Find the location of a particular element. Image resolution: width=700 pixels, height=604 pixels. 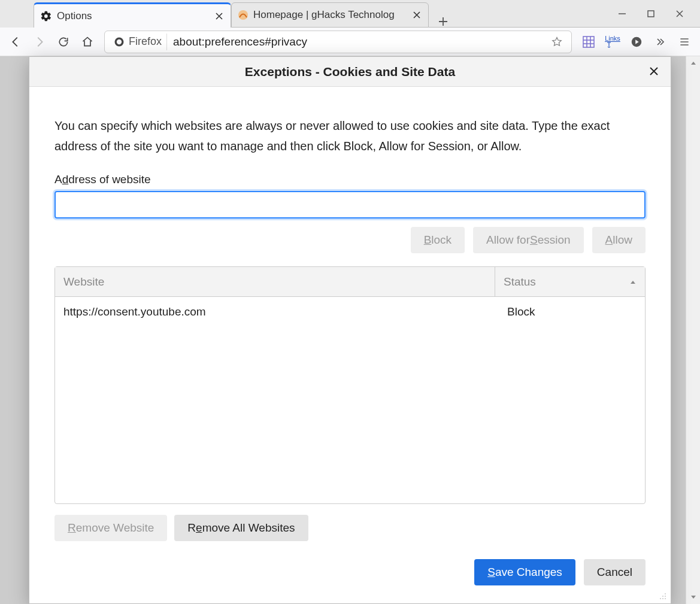

remove-website-button: Remove Website is located at coordinates (111, 528).